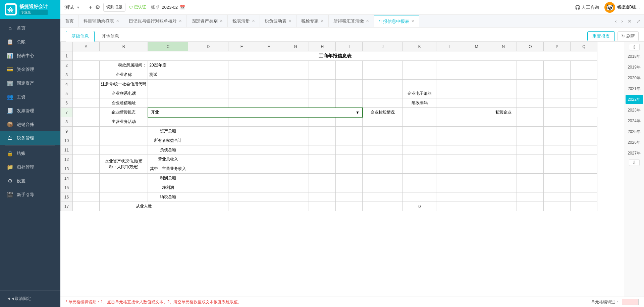  I want to click on cell-12-x5, so click(349, 160).